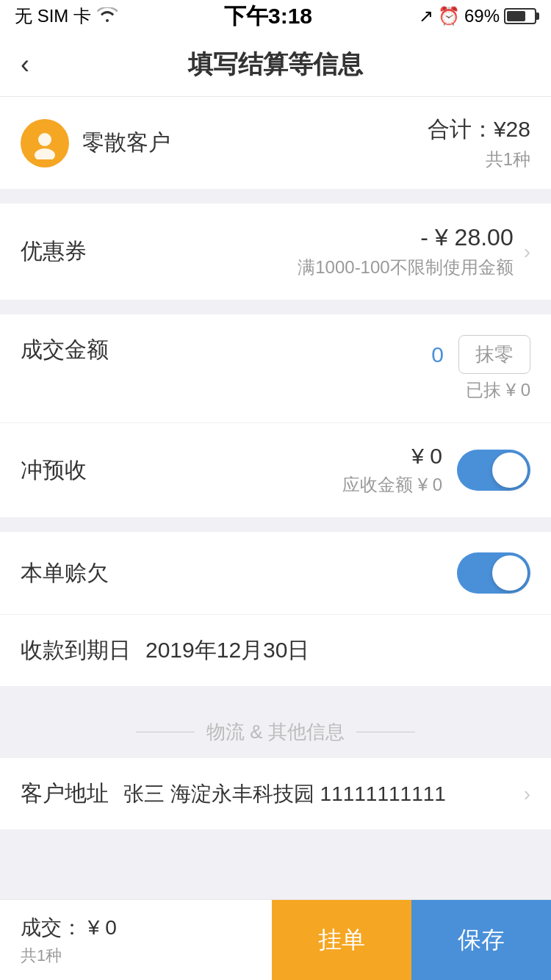 The width and height of the screenshot is (551, 980). I want to click on bottom-summary-top: 成交： ¥ 0, so click(136, 928).